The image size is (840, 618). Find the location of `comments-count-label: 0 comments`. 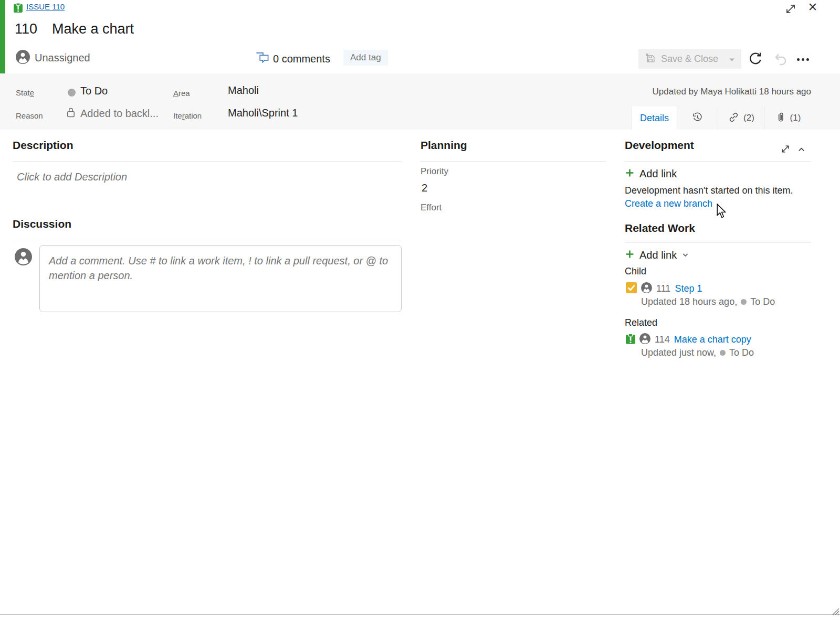

comments-count-label: 0 comments is located at coordinates (301, 59).